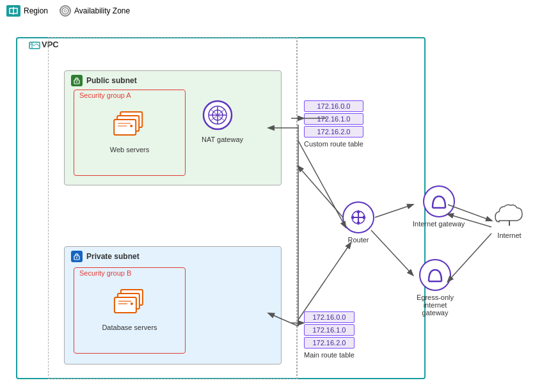 This screenshot has width=542, height=392. I want to click on region-legend: Region, so click(27, 11).